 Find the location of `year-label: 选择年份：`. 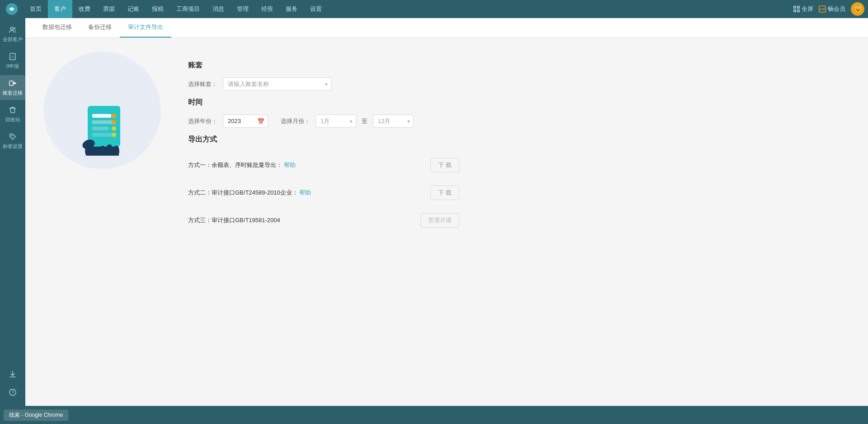

year-label: 选择年份： is located at coordinates (203, 121).